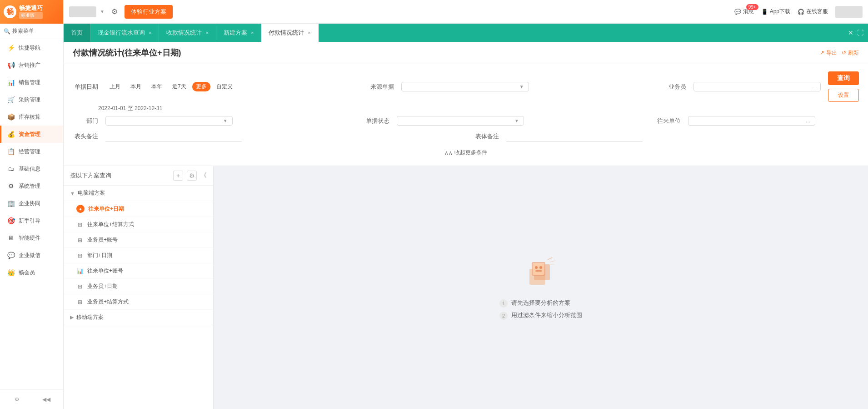 This screenshot has width=868, height=409. What do you see at coordinates (83, 12) in the screenshot?
I see `user-avatar` at bounding box center [83, 12].